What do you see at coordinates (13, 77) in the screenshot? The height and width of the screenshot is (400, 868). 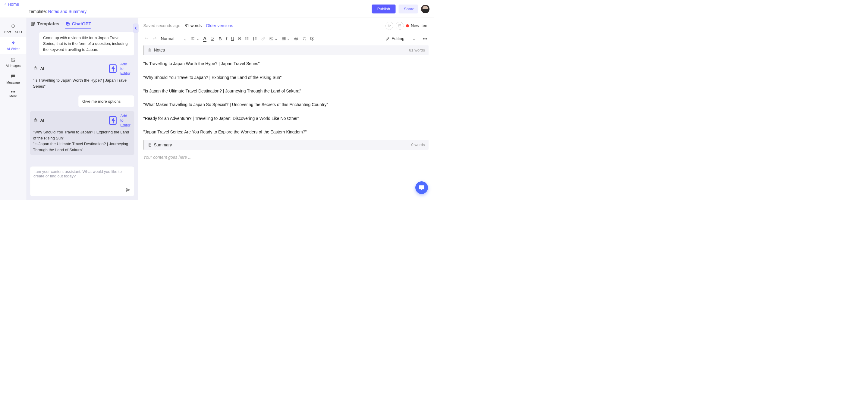 I see `message-icon` at bounding box center [13, 77].